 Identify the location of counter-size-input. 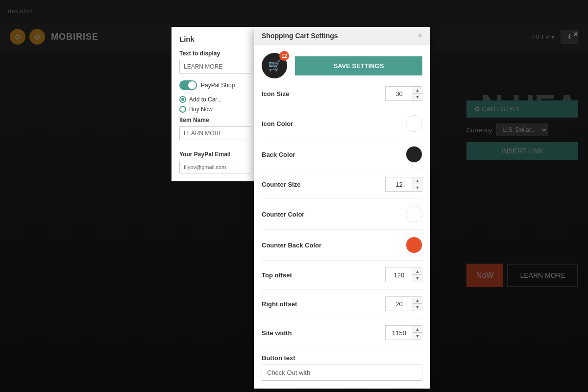
(399, 184).